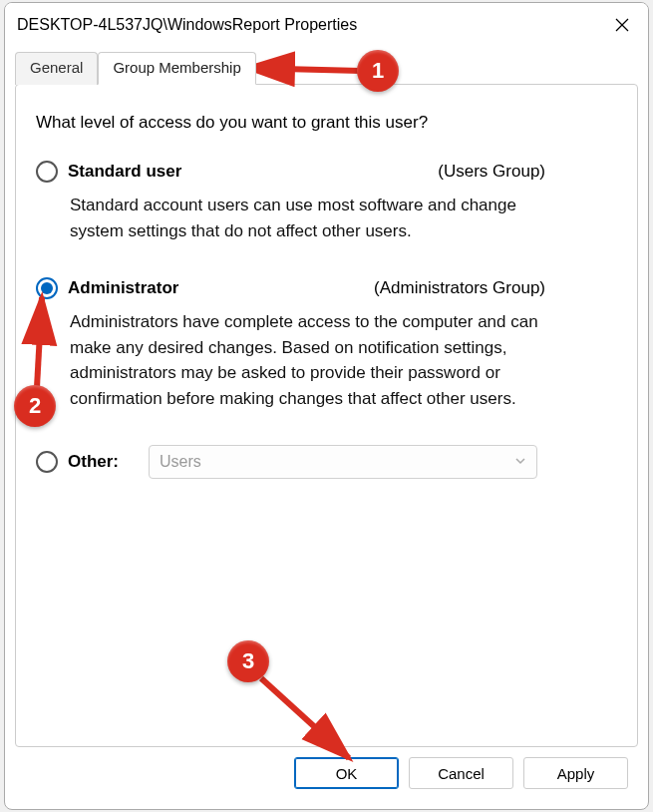  Describe the element at coordinates (47, 172) in the screenshot. I see `radio-standard-user` at that location.